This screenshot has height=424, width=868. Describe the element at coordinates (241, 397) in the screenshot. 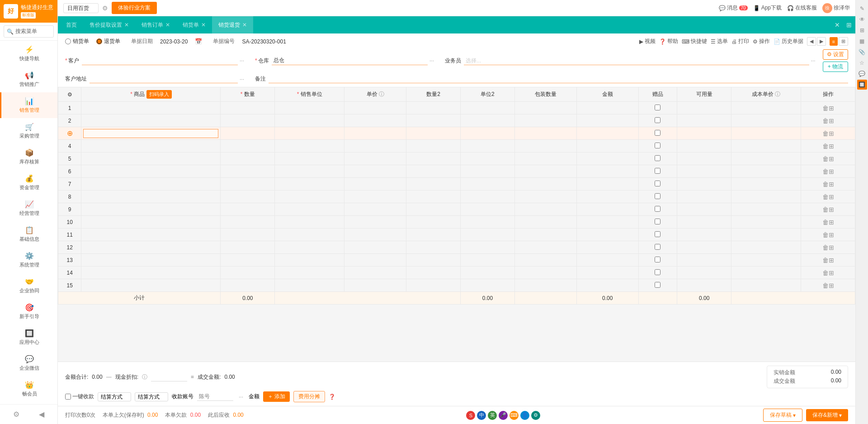

I see `account-dots: ···` at that location.